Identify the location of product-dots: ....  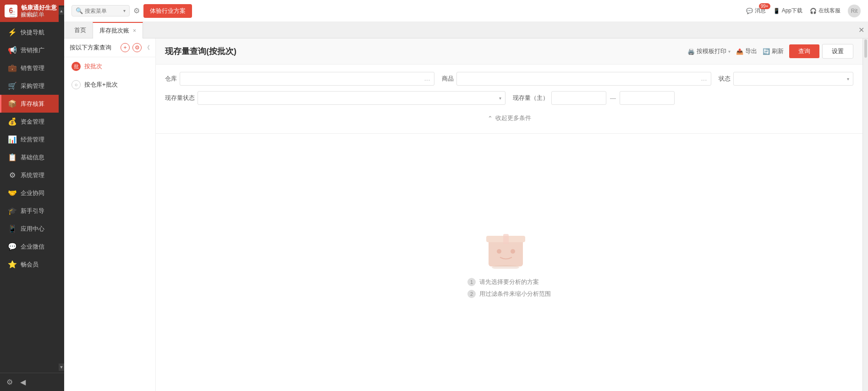
(704, 79).